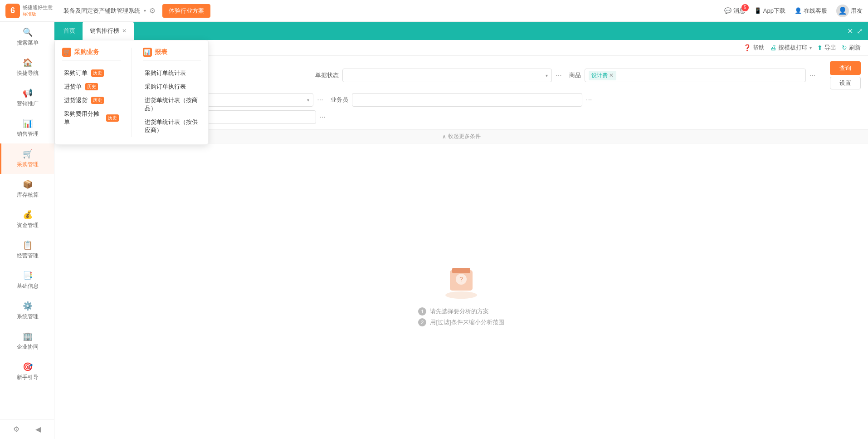  Describe the element at coordinates (438, 75) in the screenshot. I see `doc-status-filter-item: 单据状态 ▾ ···` at that location.